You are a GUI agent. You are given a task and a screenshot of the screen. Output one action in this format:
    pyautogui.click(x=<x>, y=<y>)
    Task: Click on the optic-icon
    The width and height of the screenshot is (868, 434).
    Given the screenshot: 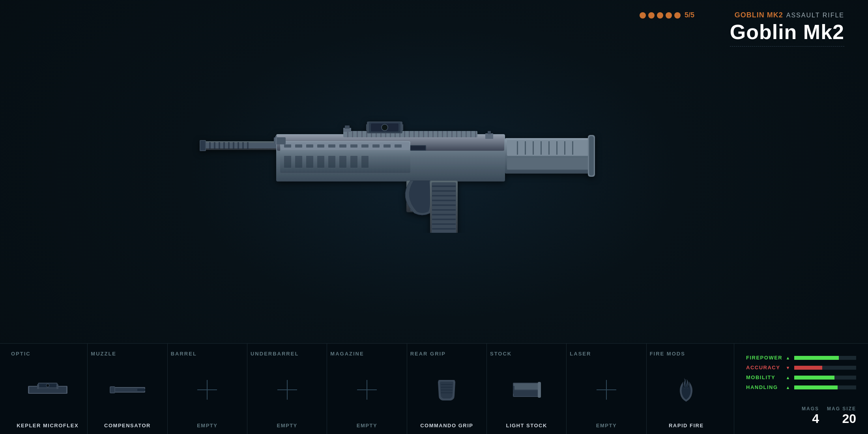 What is the action you would take?
    pyautogui.click(x=48, y=390)
    